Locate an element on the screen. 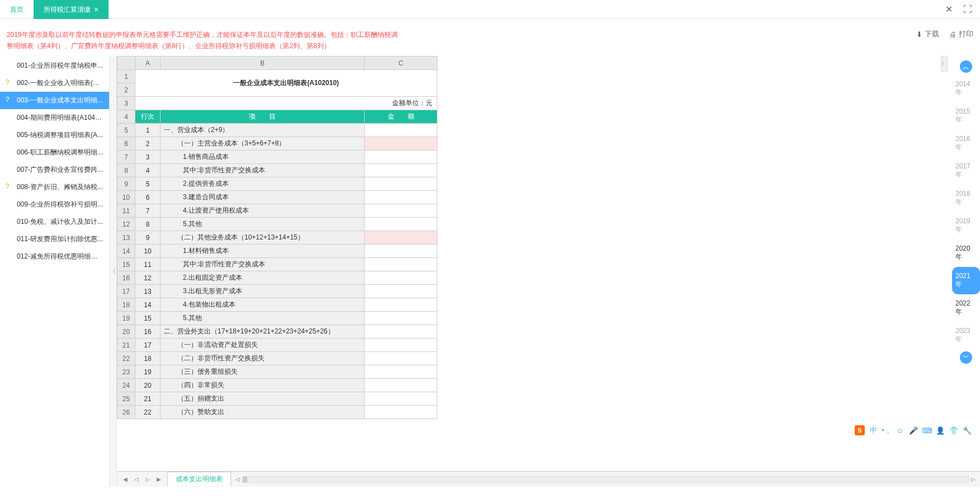 Image resolution: width=980 pixels, height=498 pixels. sidebar-item: 006-职工薪酬纳税调整明细... is located at coordinates (55, 152).